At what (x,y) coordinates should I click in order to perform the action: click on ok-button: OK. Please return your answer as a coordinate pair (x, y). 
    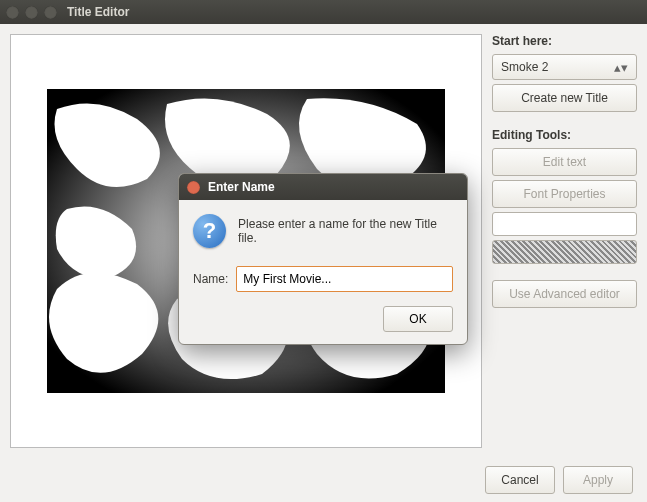
    Looking at the image, I should click on (418, 319).